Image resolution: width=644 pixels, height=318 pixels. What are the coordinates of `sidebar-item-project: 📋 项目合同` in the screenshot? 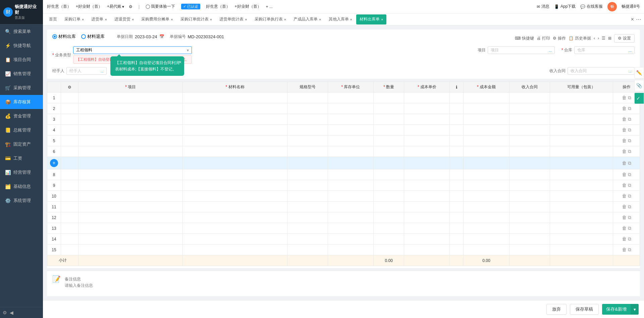 It's located at (21, 60).